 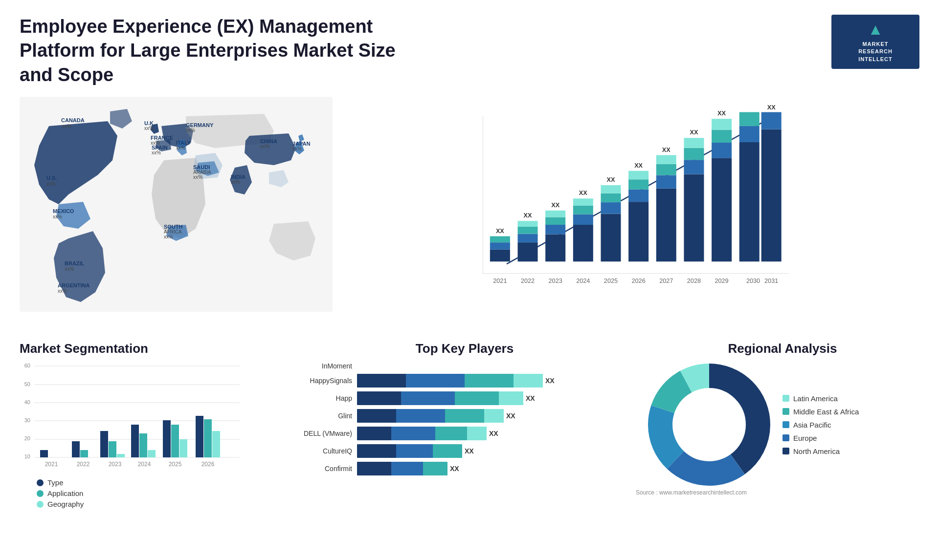 What do you see at coordinates (27, 420) in the screenshot?
I see `svg-text: 30` at bounding box center [27, 420].